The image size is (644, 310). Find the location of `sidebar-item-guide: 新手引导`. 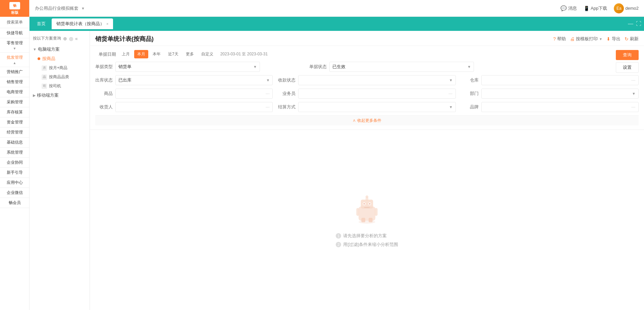

sidebar-item-guide: 新手引导 is located at coordinates (15, 173).